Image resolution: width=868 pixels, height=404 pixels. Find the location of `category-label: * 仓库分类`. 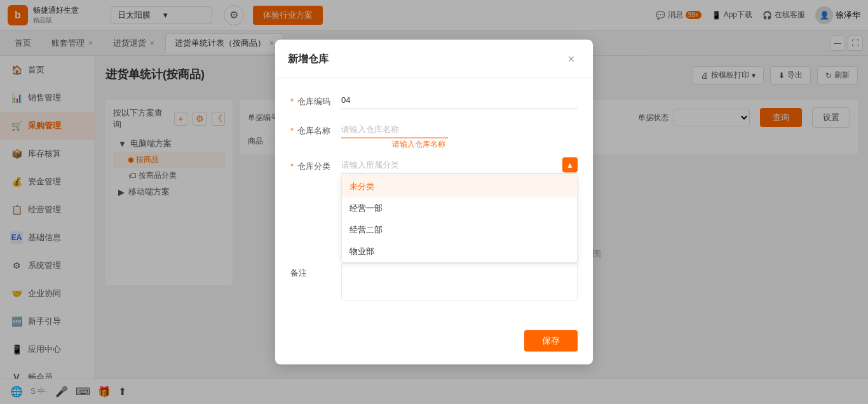

category-label: * 仓库分类 is located at coordinates (316, 164).